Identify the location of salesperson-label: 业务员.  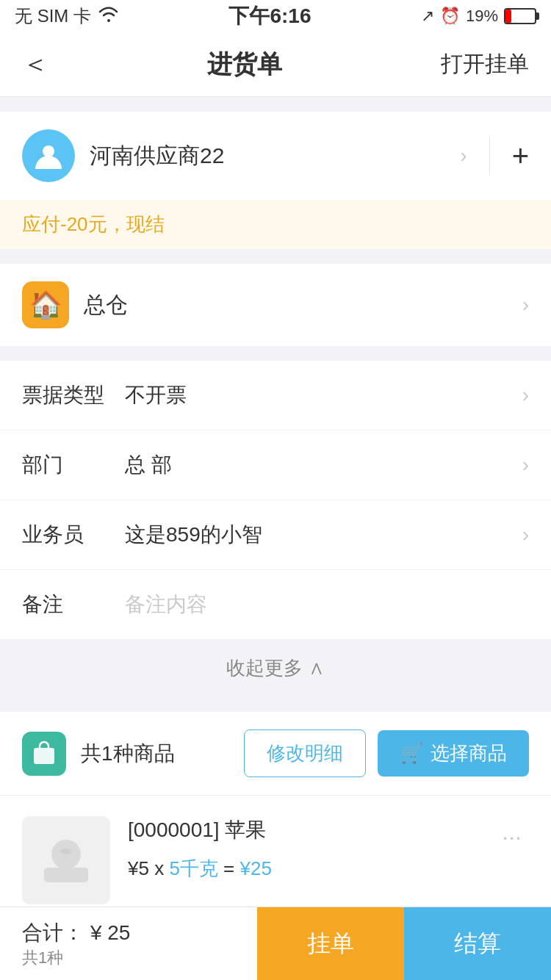
(73, 535).